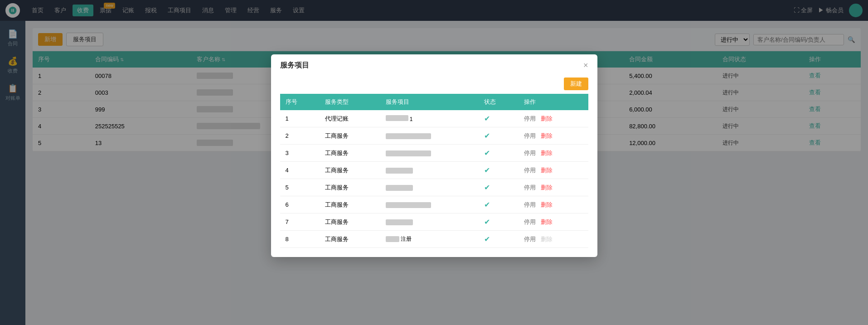 Image resolution: width=868 pixels, height=325 pixels. Describe the element at coordinates (499, 102) in the screenshot. I see `dialog-col-status: 状态` at that location.